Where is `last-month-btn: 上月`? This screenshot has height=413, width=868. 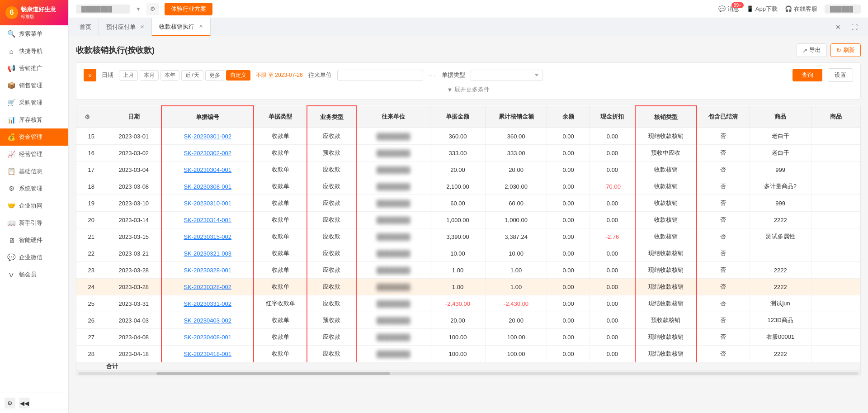 last-month-btn: 上月 is located at coordinates (128, 75).